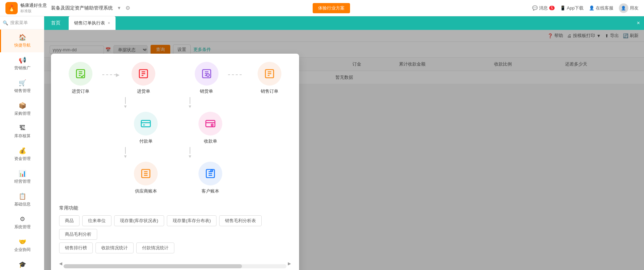  Describe the element at coordinates (22, 60) in the screenshot. I see `marketing-icon: 📢` at that location.